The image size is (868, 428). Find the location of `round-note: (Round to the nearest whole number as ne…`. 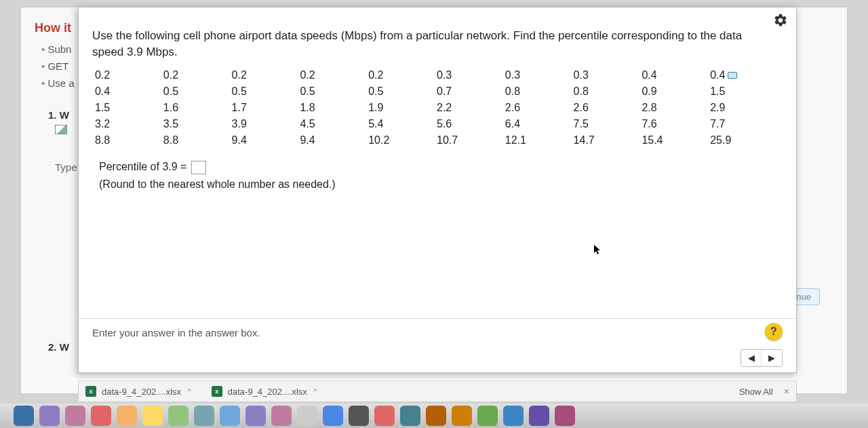

round-note: (Round to the nearest whole number as ne… is located at coordinates (437, 184).